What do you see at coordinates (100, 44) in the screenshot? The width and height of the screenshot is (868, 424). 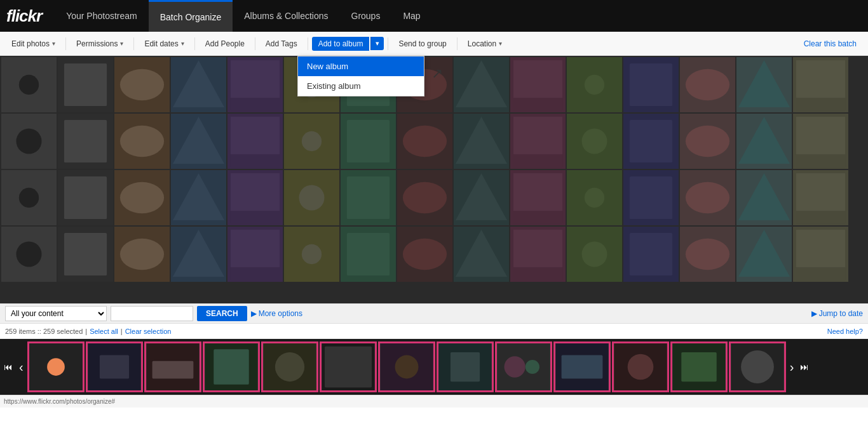 I see `permissions-button: Permissions ▾` at bounding box center [100, 44].